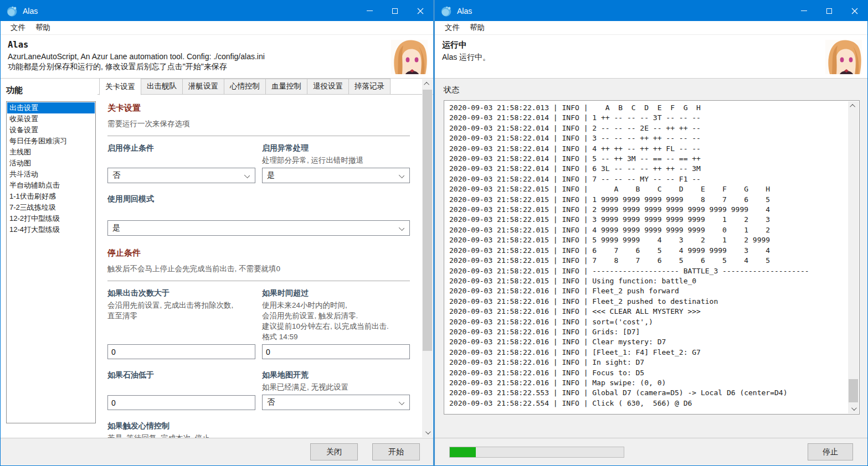  I want to click on log-line: 2020-09-03 21:58:22.016 | INFO | Fleet_2…, so click(647, 302).